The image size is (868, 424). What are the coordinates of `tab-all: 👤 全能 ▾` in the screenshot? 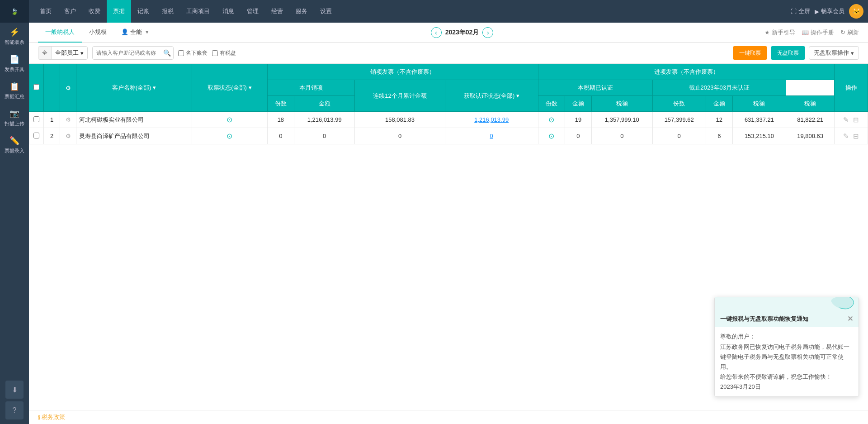 It's located at (137, 33).